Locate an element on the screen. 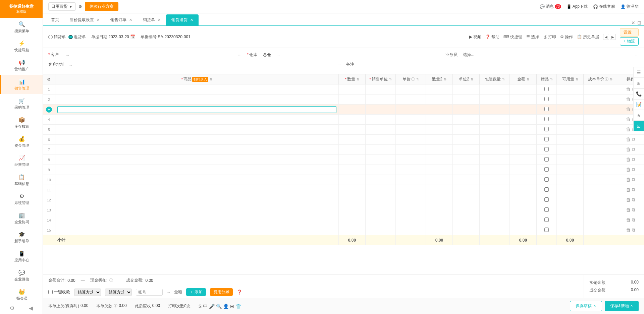 This screenshot has width=644, height=314. remark-input is located at coordinates (500, 64).